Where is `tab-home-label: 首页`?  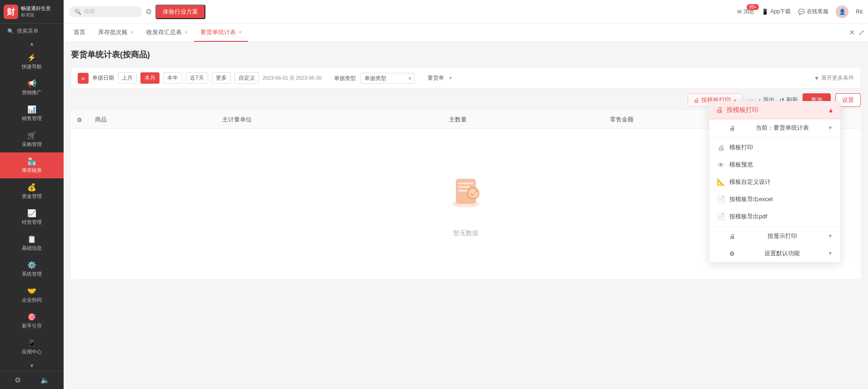
tab-home-label: 首页 is located at coordinates (80, 32).